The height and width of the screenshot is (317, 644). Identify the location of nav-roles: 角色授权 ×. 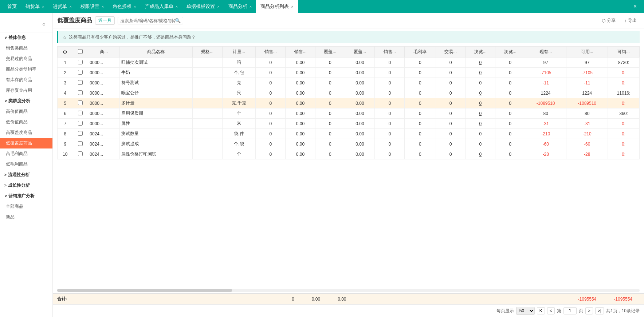
(124, 7).